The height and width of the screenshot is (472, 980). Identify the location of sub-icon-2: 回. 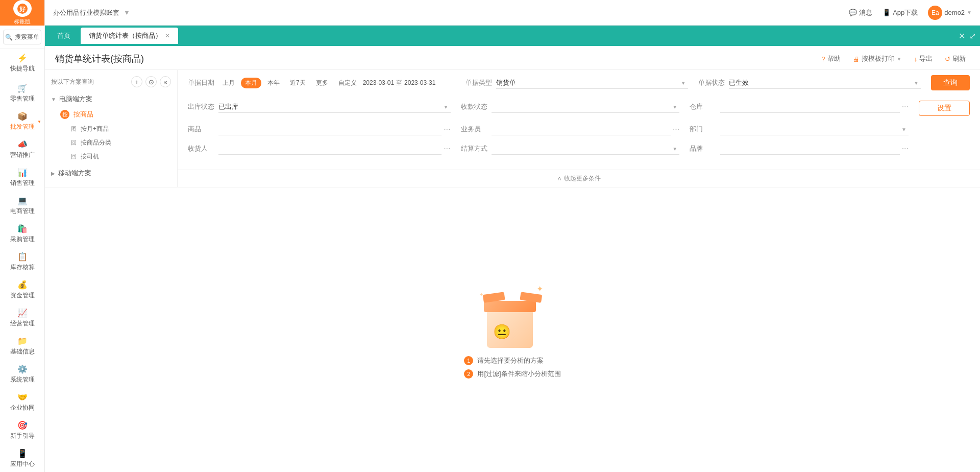
(74, 143).